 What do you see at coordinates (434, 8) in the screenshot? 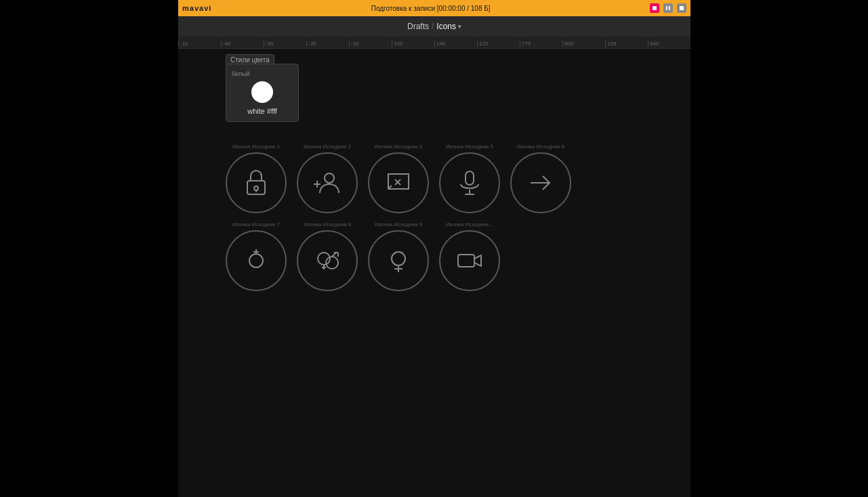
I see `top-bar: mavavi Подготовка к записи [00:00:00 / 1…` at bounding box center [434, 8].